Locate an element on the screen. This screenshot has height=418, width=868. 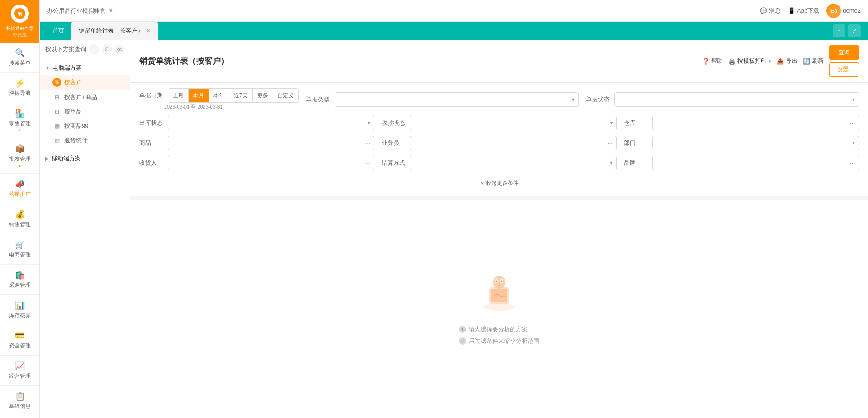
app-download-btn: 📱 App下载 is located at coordinates (804, 11).